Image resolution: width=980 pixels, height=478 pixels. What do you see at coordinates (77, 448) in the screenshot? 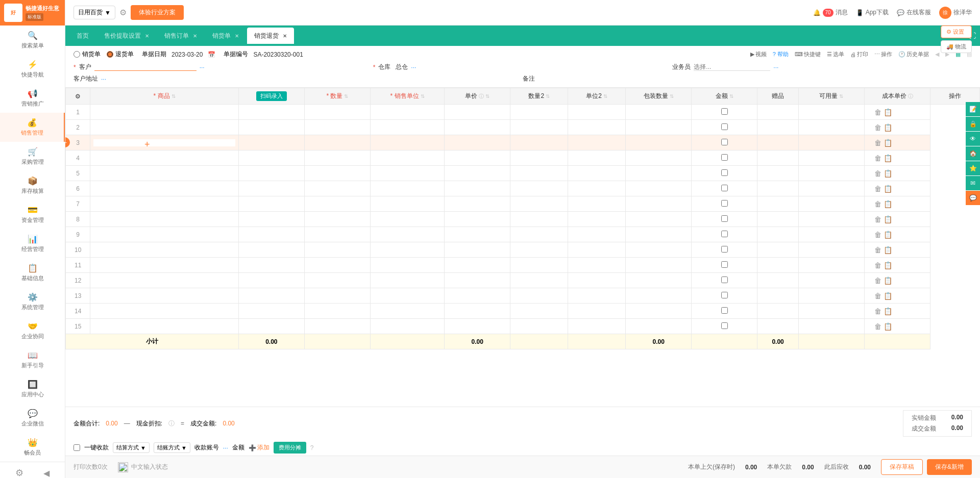
I see `one-click-payment-checkbox` at bounding box center [77, 448].